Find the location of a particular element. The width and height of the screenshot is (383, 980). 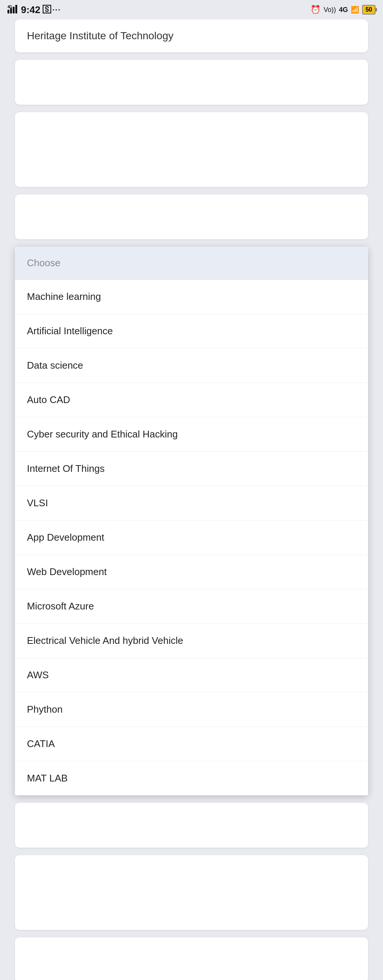

svg-text: 4G is located at coordinates (10, 7).